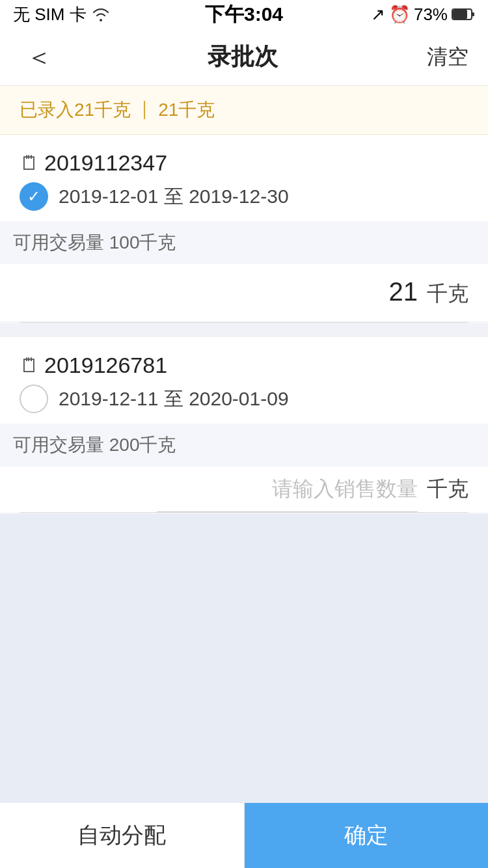 The width and height of the screenshot is (488, 868). I want to click on total-text: 21千克, so click(186, 110).